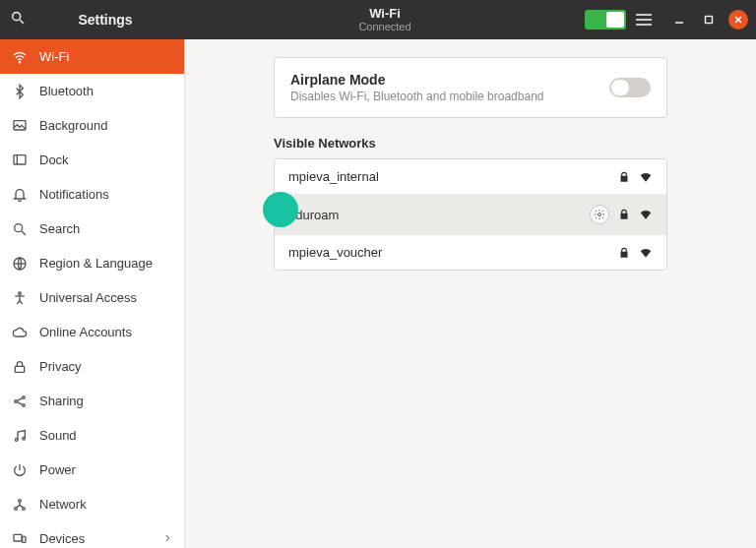  Describe the element at coordinates (679, 20) in the screenshot. I see `window-minimize-button` at that location.